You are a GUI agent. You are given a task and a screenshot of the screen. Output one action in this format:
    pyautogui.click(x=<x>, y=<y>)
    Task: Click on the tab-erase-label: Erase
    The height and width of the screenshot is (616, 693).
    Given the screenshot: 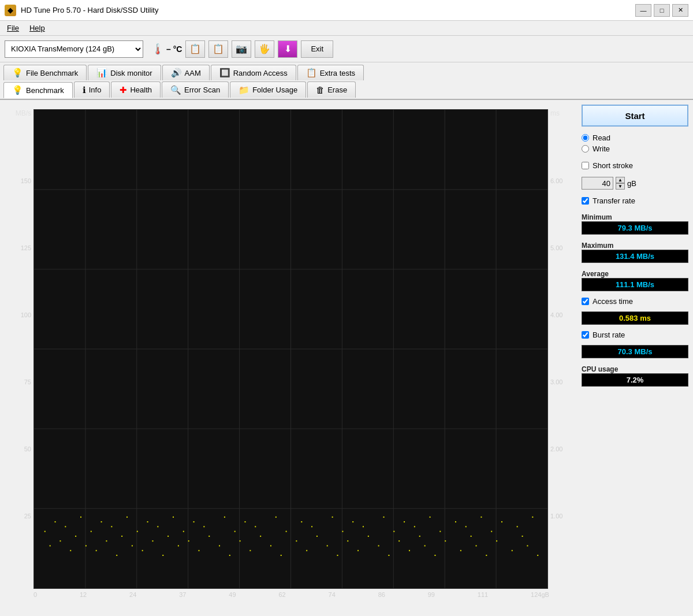 What is the action you would take?
    pyautogui.click(x=337, y=90)
    